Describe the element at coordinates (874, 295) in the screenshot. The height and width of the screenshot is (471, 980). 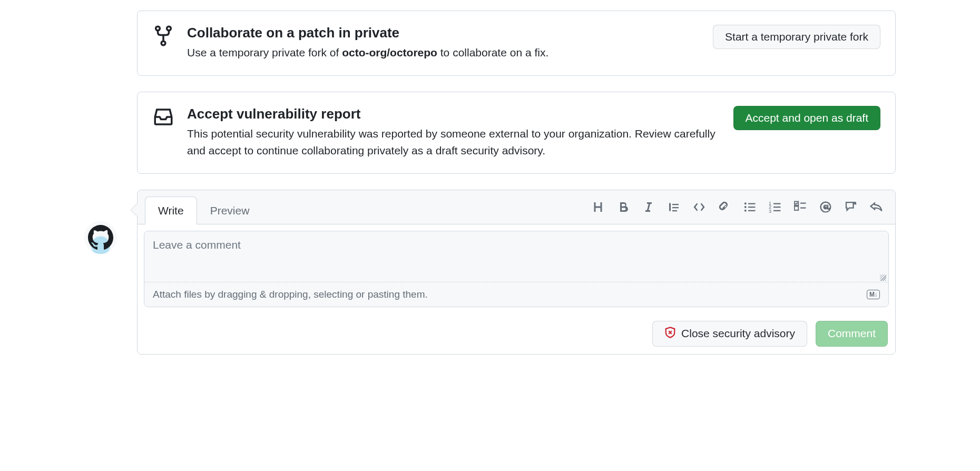
I see `markdown-badge-icon: M↓` at that location.